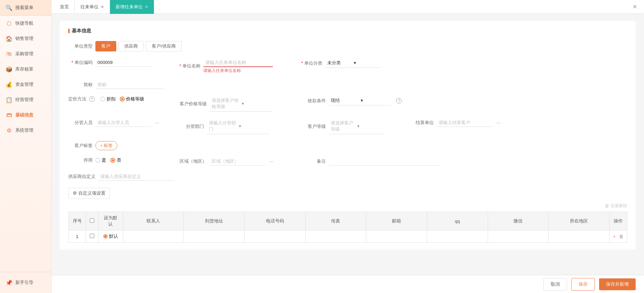 This screenshot has height=293, width=644. What do you see at coordinates (131, 46) in the screenshot?
I see `unit-btn-supplier: 供应商` at bounding box center [131, 46].